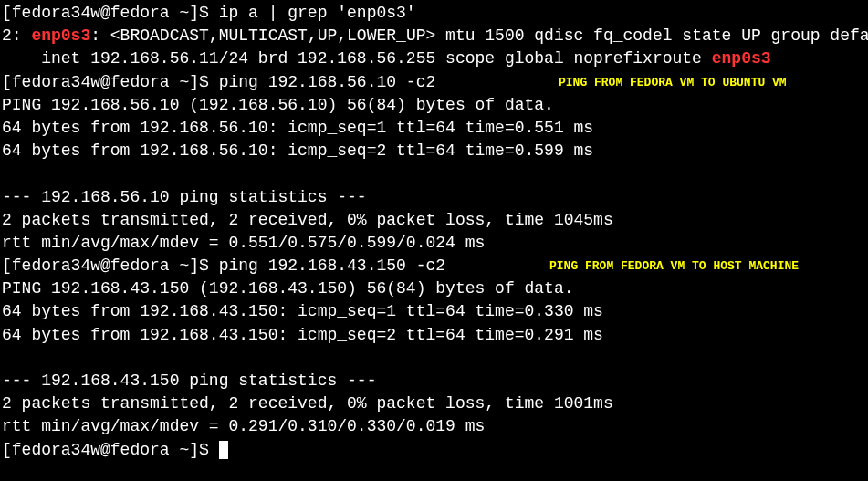  Describe the element at coordinates (434, 13) in the screenshot. I see `terminal-line: [fedora34w@fedora ~]$ ip a | grep 'enp0s…` at that location.